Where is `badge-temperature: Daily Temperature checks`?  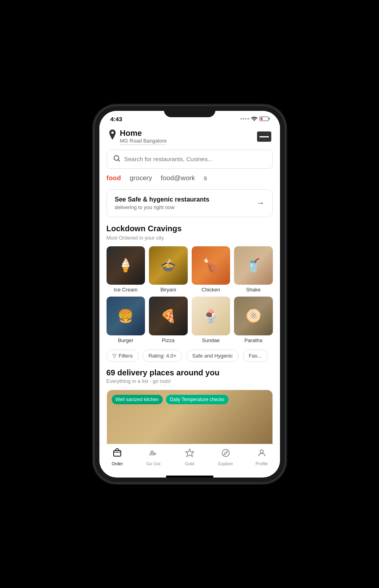 badge-temperature: Daily Temperature checks is located at coordinates (197, 400).